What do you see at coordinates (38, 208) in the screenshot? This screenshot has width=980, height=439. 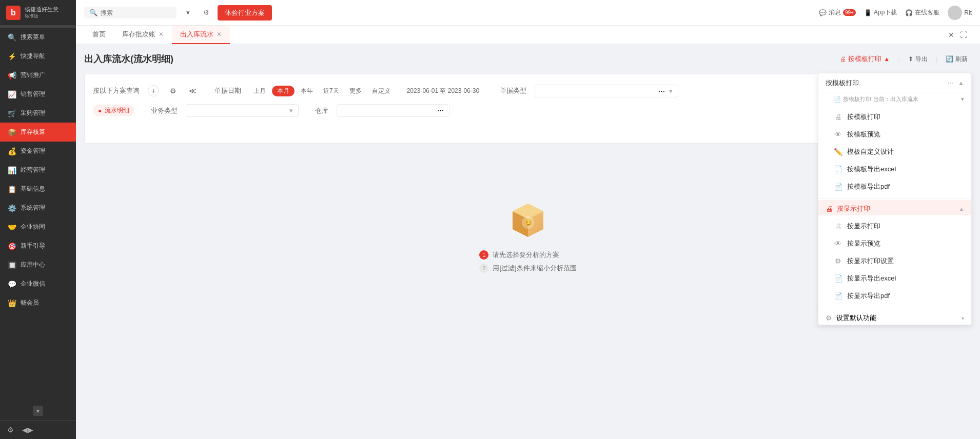 I see `sidebar-item-system: ⚙️ 系统管理` at bounding box center [38, 208].